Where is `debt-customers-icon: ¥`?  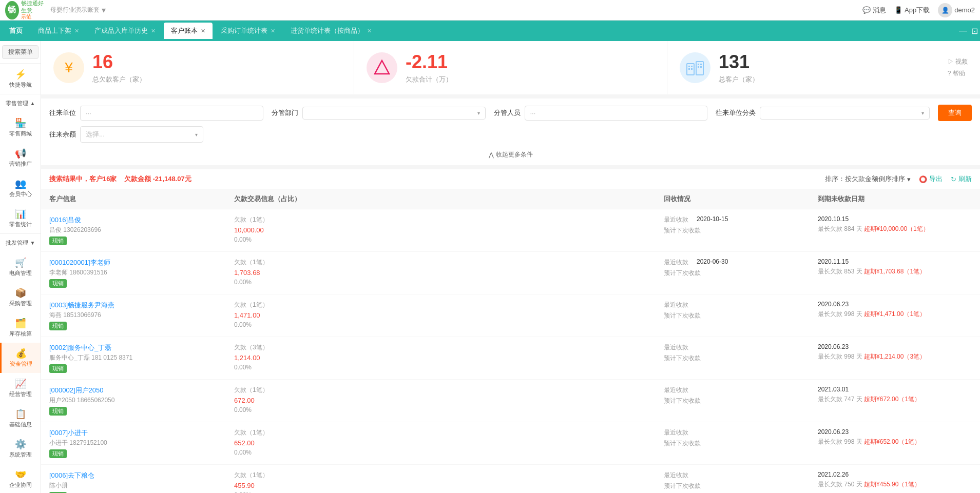 debt-customers-icon: ¥ is located at coordinates (69, 68).